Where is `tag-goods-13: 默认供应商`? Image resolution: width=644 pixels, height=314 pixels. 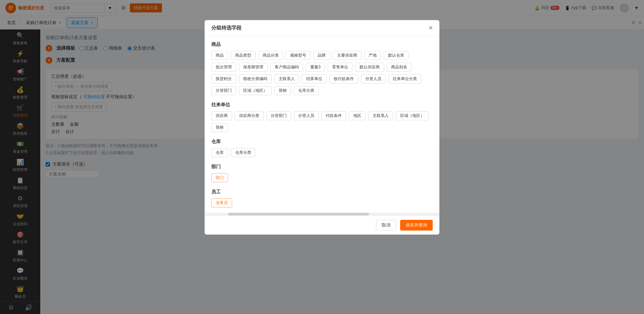 tag-goods-13: 默认供应商 is located at coordinates (370, 67).